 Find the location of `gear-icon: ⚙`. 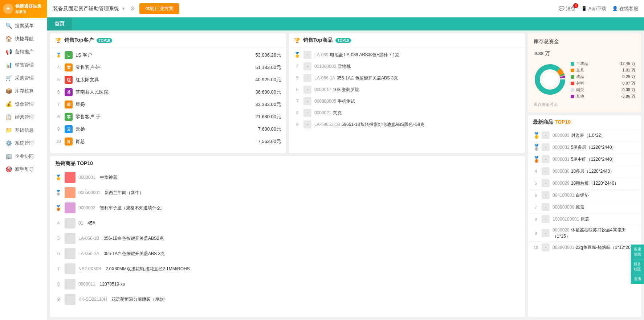

gear-icon: ⚙ is located at coordinates (133, 9).